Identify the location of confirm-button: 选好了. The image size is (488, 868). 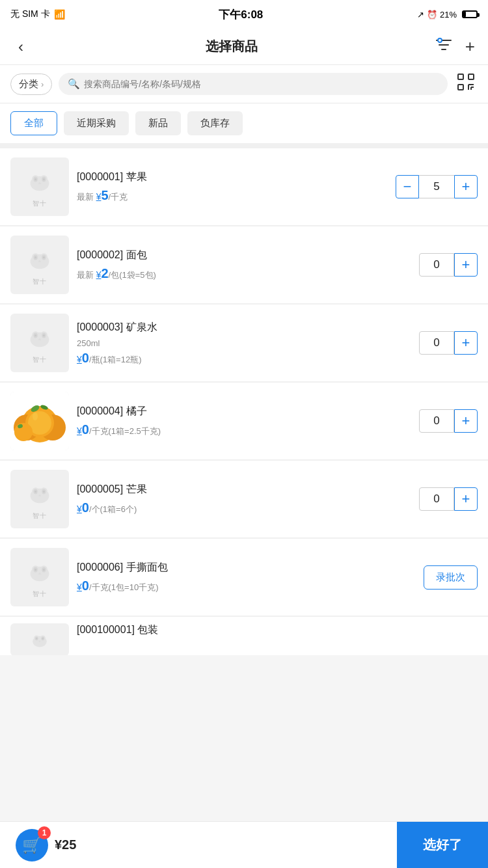
(442, 845).